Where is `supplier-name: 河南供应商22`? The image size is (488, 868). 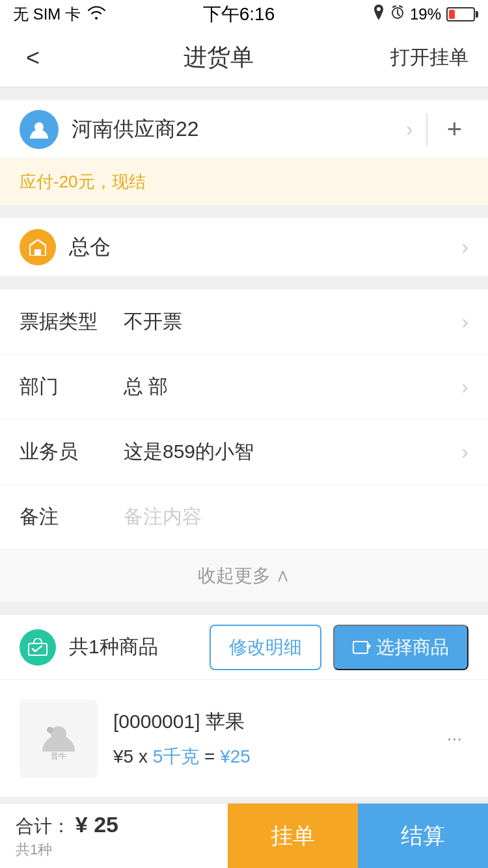 supplier-name: 河南供应商22 is located at coordinates (239, 129).